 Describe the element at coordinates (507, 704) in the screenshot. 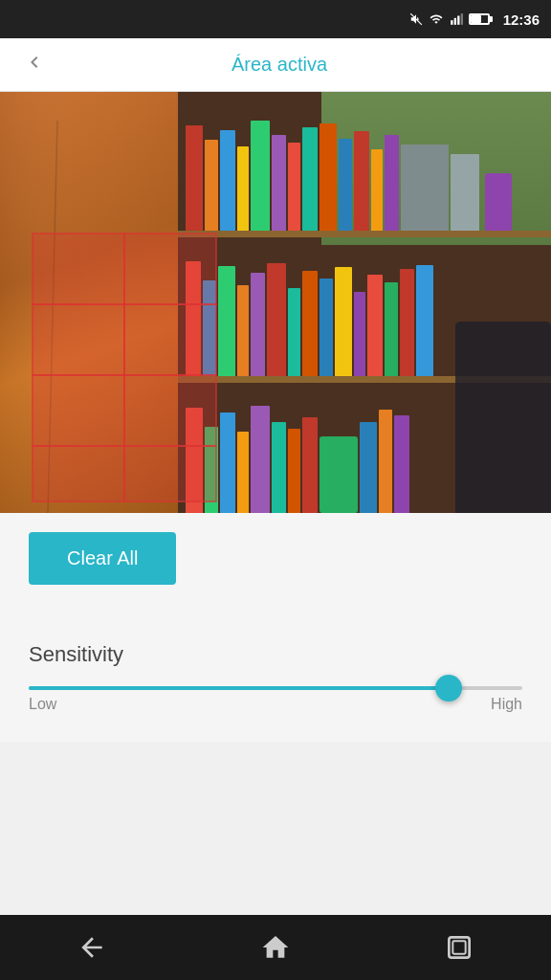

I see `slider-high-label: High` at that location.